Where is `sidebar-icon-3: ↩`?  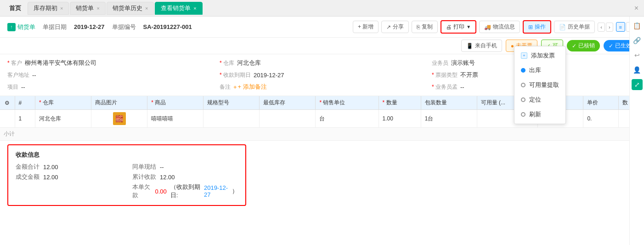 sidebar-icon-3: ↩ is located at coordinates (637, 55).